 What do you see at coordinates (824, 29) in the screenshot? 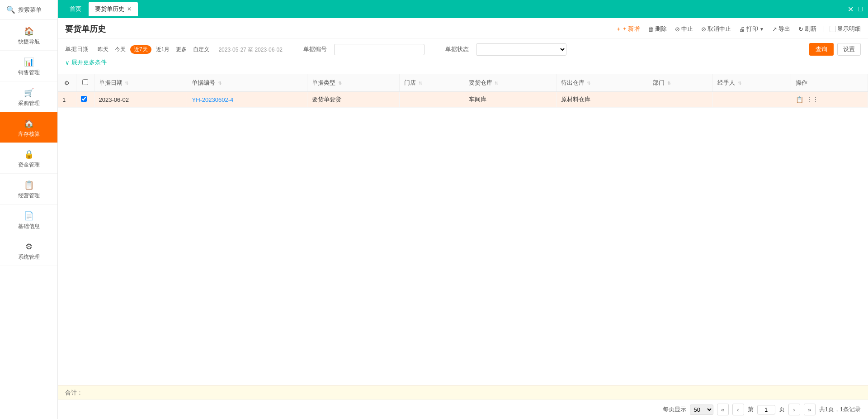
I see `action-divider` at bounding box center [824, 29].